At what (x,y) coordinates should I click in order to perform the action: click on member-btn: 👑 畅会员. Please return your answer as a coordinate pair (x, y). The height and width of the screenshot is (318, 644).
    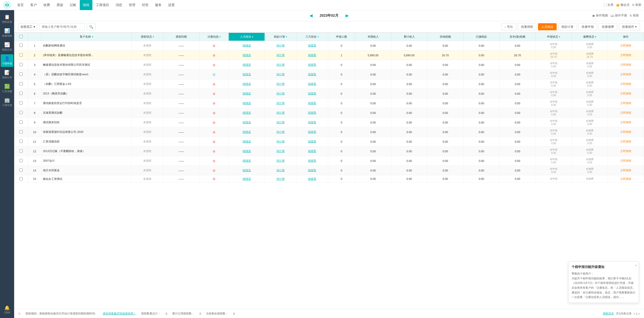
    Looking at the image, I should click on (623, 5).